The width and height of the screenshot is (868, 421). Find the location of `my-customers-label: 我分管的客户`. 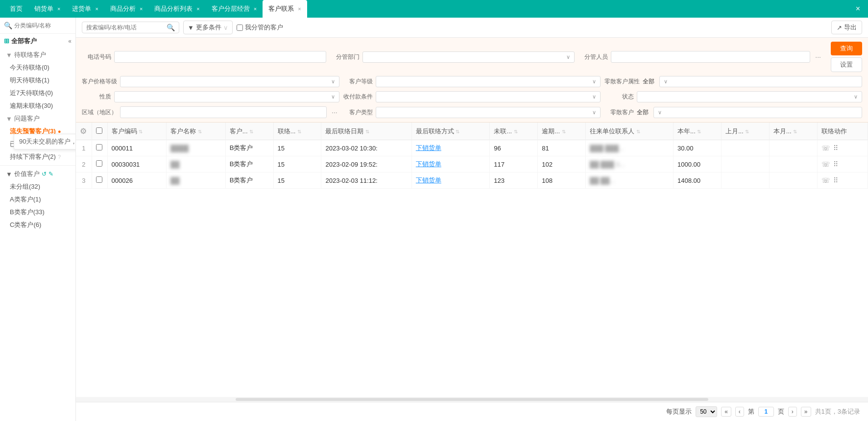

my-customers-label: 我分管的客户 is located at coordinates (264, 27).